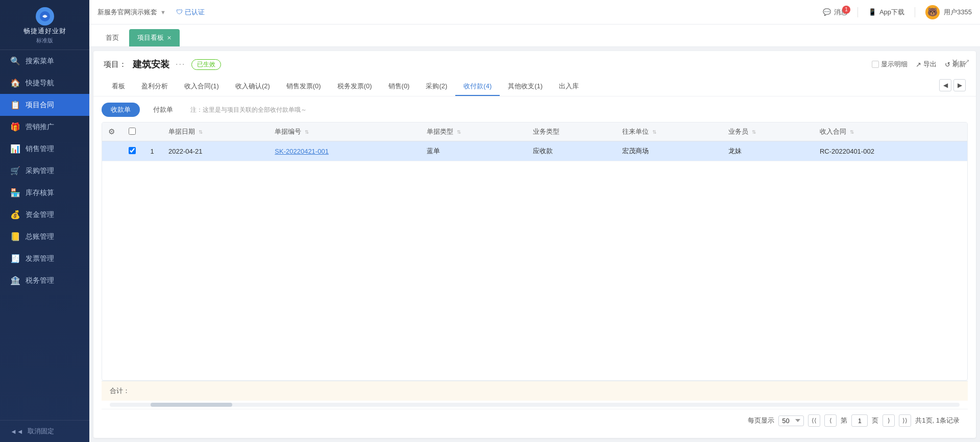 This screenshot has width=980, height=442. What do you see at coordinates (45, 105) in the screenshot?
I see `sidebar-item-contract: 📋 项目合同` at bounding box center [45, 105].